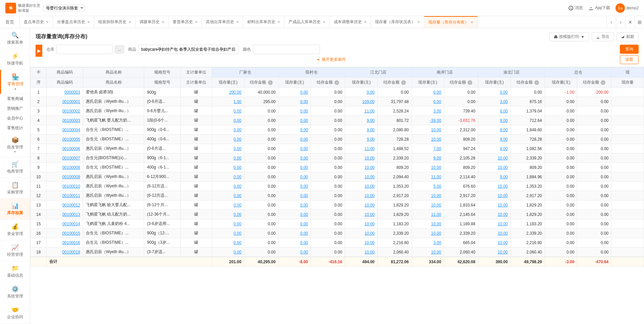 The image size is (644, 324). Describe the element at coordinates (350, 22) in the screenshot. I see `tab-成本调整单历史: 成本调整单历史 ✕` at that location.